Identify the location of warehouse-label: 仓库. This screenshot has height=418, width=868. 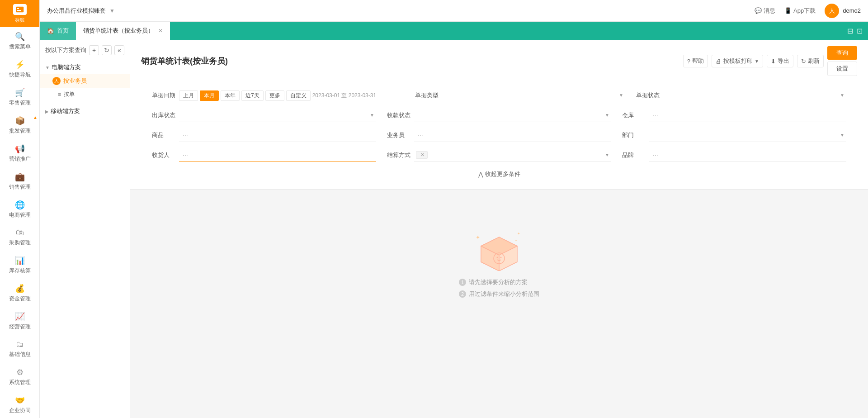
(636, 115).